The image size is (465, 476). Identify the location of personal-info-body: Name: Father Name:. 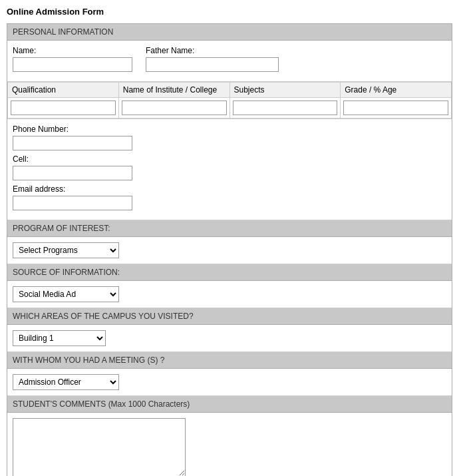
(230, 61).